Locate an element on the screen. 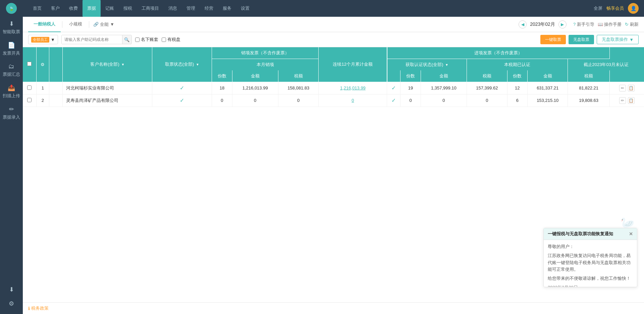  nav-customer: 客户 is located at coordinates (55, 8).